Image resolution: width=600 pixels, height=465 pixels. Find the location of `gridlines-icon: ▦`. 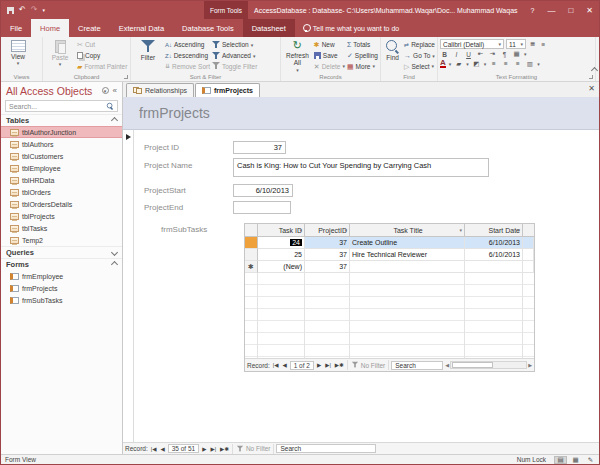

gridlines-icon: ▦ is located at coordinates (516, 54).